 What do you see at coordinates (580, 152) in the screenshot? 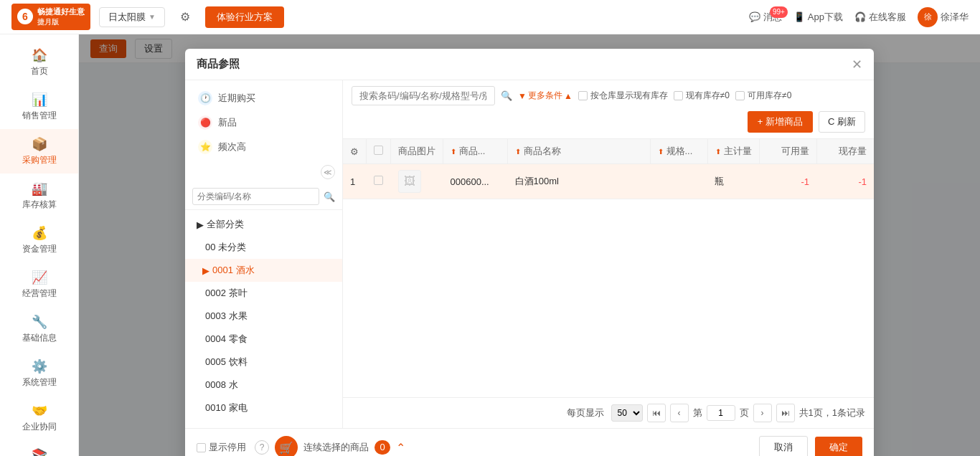
I see `th-name: ⬆ 商品名称` at bounding box center [580, 152].